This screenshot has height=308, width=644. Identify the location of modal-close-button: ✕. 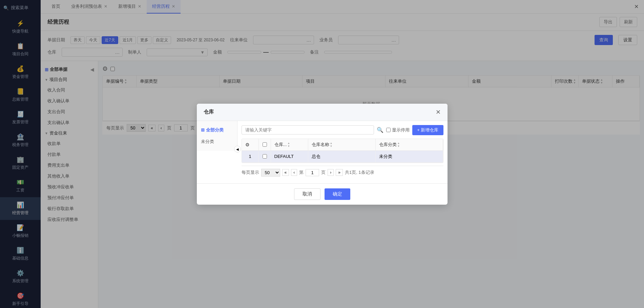
(438, 112).